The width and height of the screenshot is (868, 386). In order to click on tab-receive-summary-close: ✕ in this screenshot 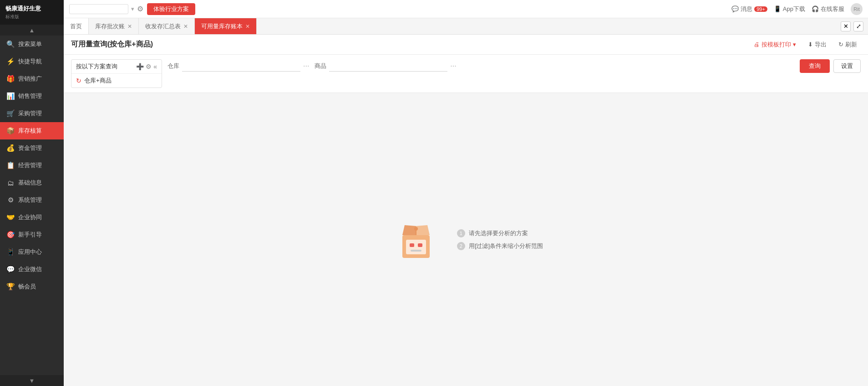, I will do `click(186, 26)`.